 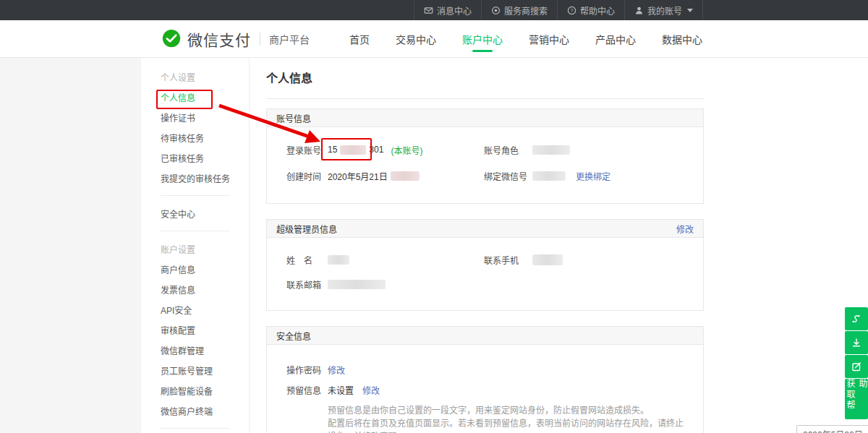 I want to click on topbar-item-label: 我的账号, so click(x=665, y=10).